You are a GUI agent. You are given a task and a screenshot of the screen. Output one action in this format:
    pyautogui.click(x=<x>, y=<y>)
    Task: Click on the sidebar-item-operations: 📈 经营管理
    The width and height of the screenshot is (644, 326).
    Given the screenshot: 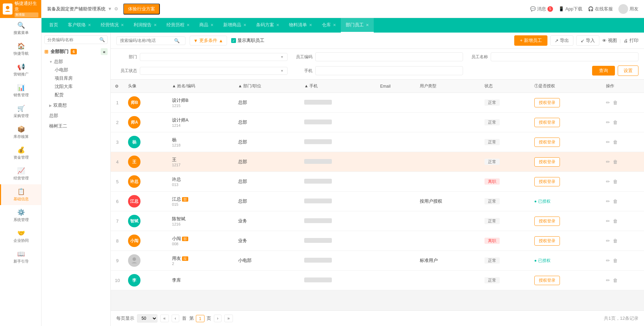 What is the action you would take?
    pyautogui.click(x=21, y=174)
    